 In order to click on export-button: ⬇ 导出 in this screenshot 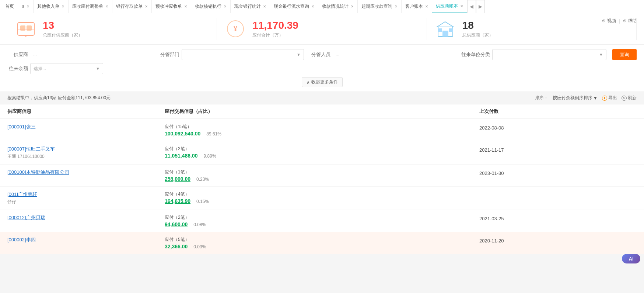, I will do `click(609, 98)`.